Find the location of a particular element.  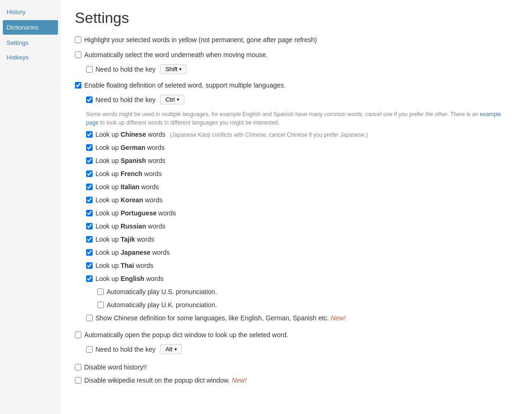

popup-dict-section: Automatically open the popup dict window… is located at coordinates (297, 343).